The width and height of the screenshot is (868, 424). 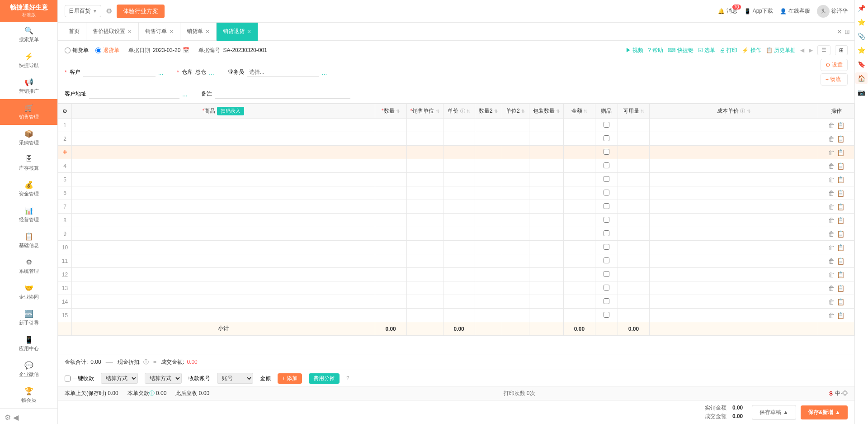 I want to click on sidebar-item-finance: 💰 资金管理, so click(x=29, y=189).